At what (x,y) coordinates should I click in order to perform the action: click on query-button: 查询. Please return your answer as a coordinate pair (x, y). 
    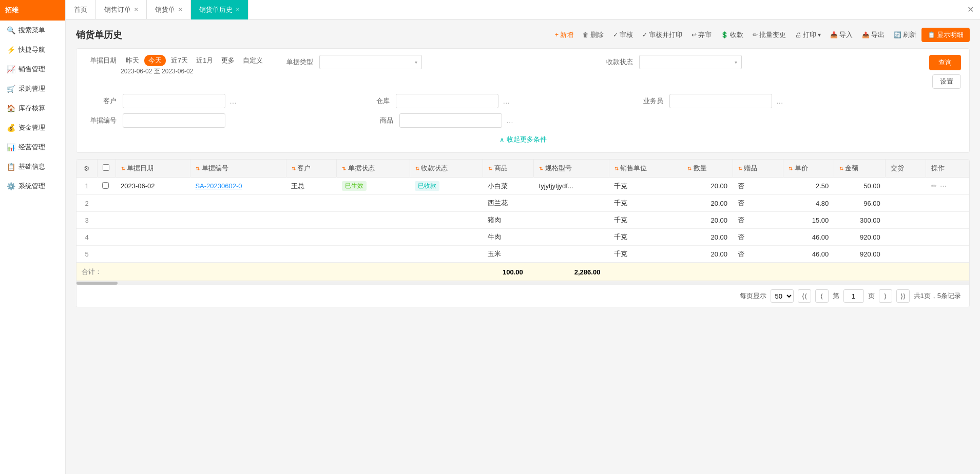
    Looking at the image, I should click on (945, 63).